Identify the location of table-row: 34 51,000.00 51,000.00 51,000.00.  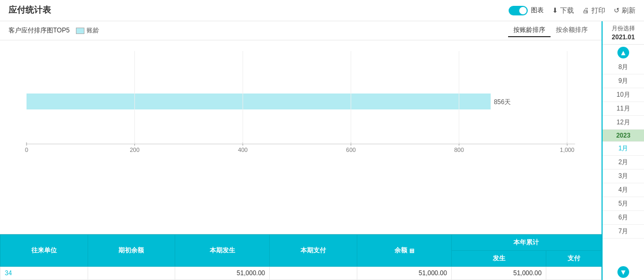
(301, 273).